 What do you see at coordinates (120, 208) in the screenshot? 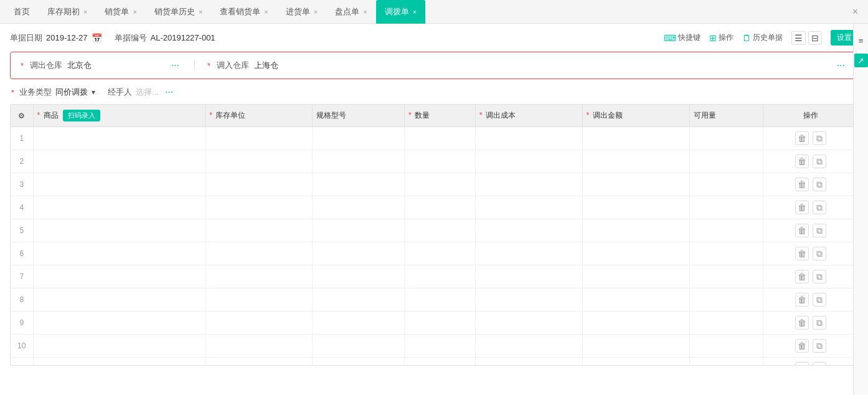
I see `row-4-product` at bounding box center [120, 208].